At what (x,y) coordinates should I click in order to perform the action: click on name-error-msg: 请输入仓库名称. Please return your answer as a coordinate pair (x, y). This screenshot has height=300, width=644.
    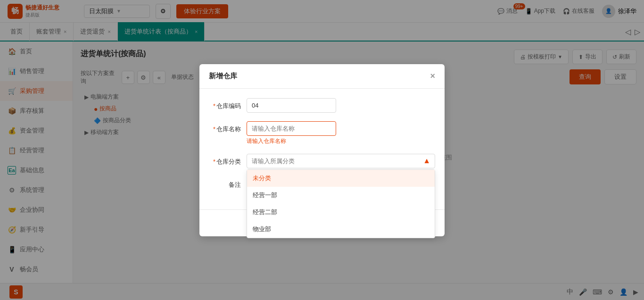
    Looking at the image, I should click on (341, 142).